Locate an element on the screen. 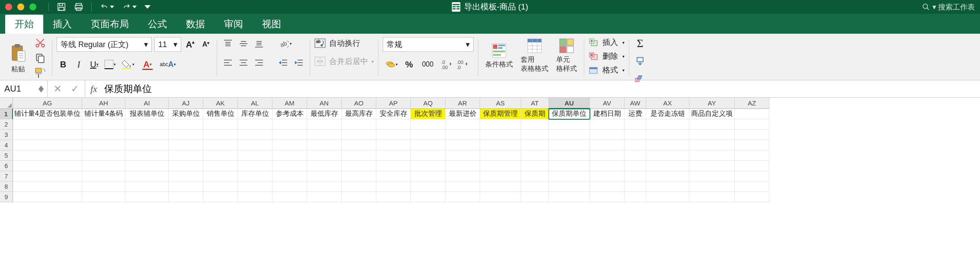 The image size is (980, 267). cell-AW8 is located at coordinates (635, 187).